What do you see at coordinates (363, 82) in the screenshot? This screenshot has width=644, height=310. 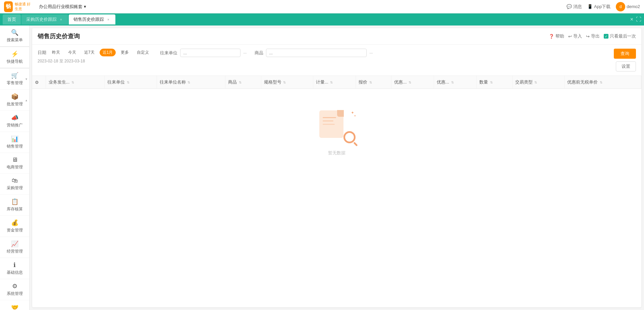 I see `col-price-label: 报价` at bounding box center [363, 82].